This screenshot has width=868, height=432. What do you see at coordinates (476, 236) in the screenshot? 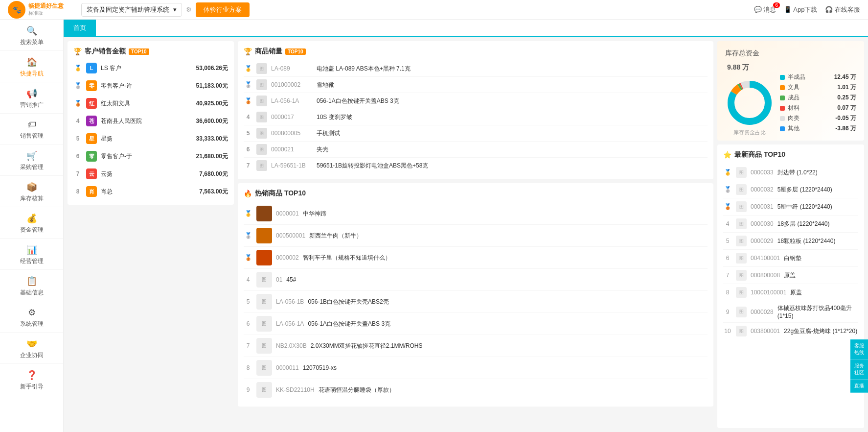
I see `hot-item: 🥈 000500001 新西兰牛肉（新牛）` at bounding box center [476, 236].